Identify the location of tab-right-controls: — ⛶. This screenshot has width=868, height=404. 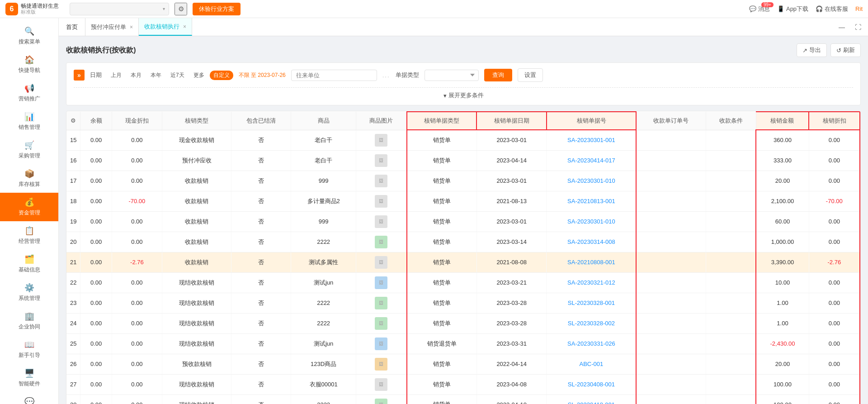
(852, 27).